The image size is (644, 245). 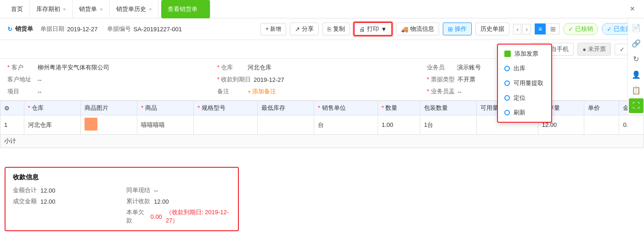 What do you see at coordinates (52, 125) in the screenshot?
I see `row-warehouse: 河北仓库` at bounding box center [52, 125].